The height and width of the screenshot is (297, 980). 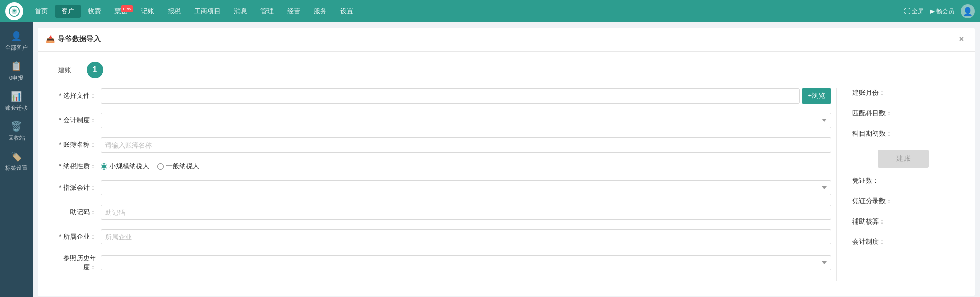 What do you see at coordinates (445, 188) in the screenshot?
I see `assign-accountant-row: * 指派会计：` at bounding box center [445, 188].